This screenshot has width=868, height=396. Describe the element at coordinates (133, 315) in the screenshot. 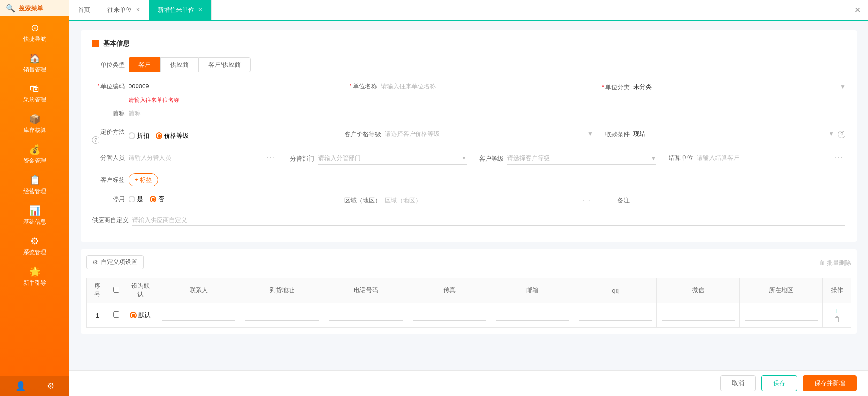

I see `default-radio` at that location.